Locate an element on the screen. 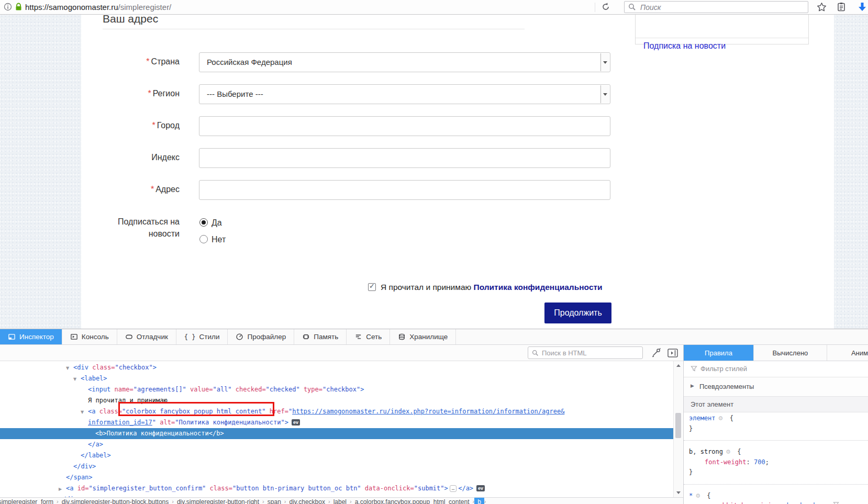 The width and height of the screenshot is (868, 504). markup-line: ▼<a class="colorbox fancybox popup_html_… is located at coordinates (337, 411).